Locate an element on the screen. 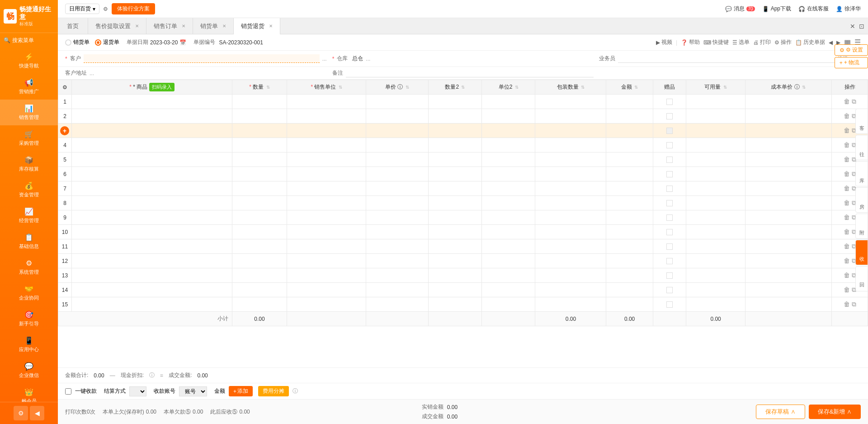 This screenshot has height=424, width=868. tab-sales-delivery-close: ✕ is located at coordinates (224, 26).